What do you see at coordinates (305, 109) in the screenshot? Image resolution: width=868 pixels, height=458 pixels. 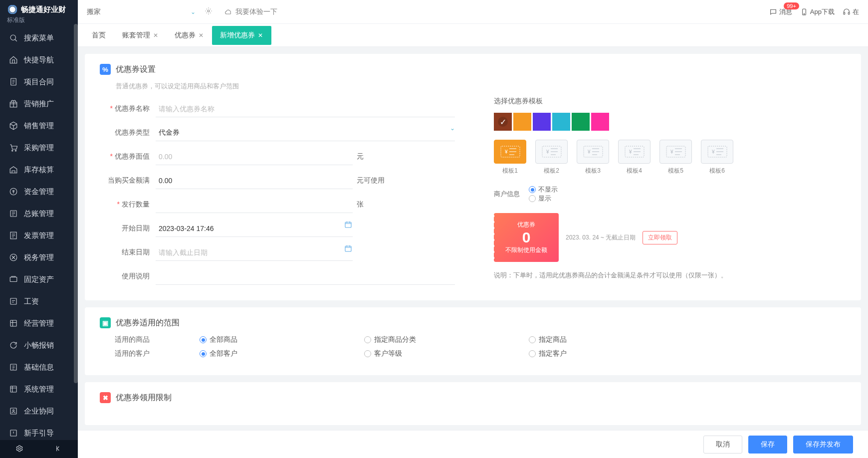 I see `coupon-name-input` at bounding box center [305, 109].